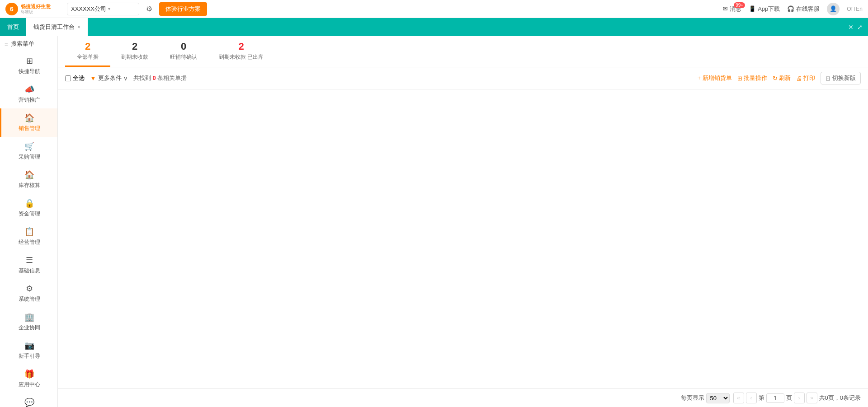  Describe the element at coordinates (103, 9) in the screenshot. I see `company-selector: XXXXXX公司 ▾` at that location.